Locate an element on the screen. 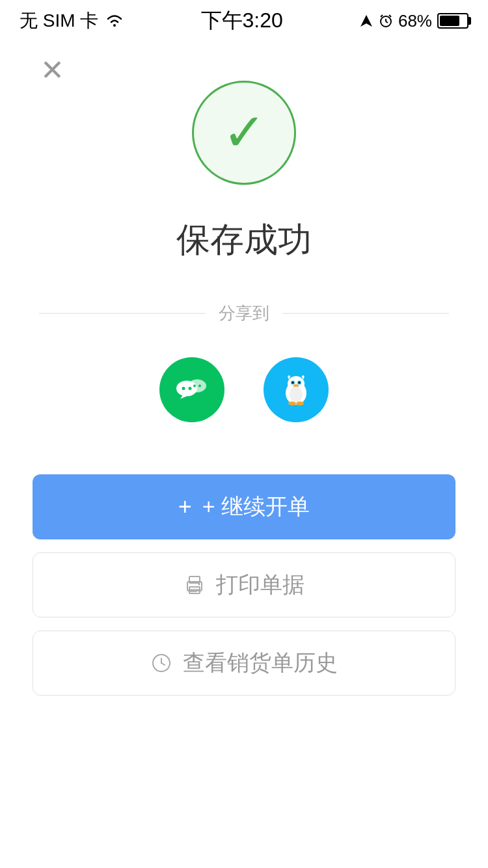 Image resolution: width=488 pixels, height=868 pixels. wechat-share-button is located at coordinates (192, 390).